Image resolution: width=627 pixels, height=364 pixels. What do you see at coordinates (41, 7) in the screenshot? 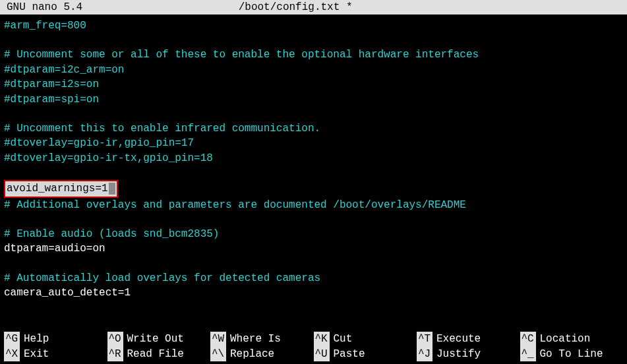
I see `app-name: GNU nano 5.4` at bounding box center [41, 7].